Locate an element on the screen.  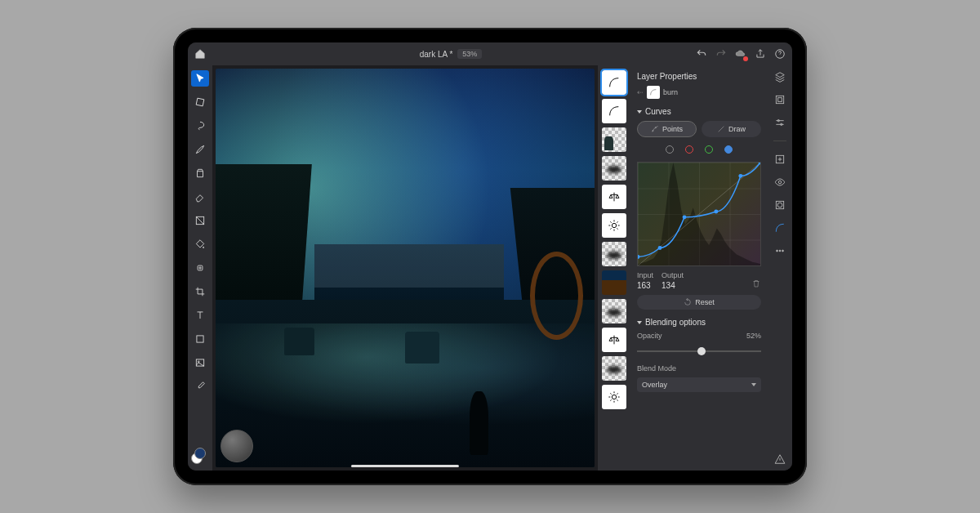
warning-icon is located at coordinates (780, 459).